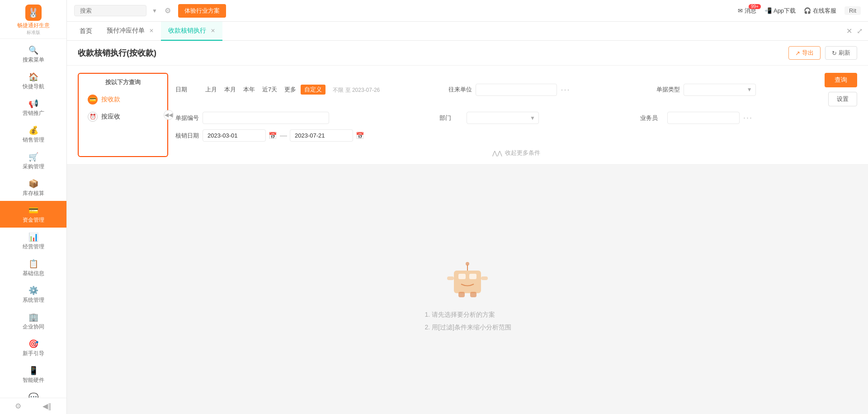 The width and height of the screenshot is (868, 414). What do you see at coordinates (169, 115) in the screenshot?
I see `filter-collapse-btn: ◀◀` at bounding box center [169, 115].